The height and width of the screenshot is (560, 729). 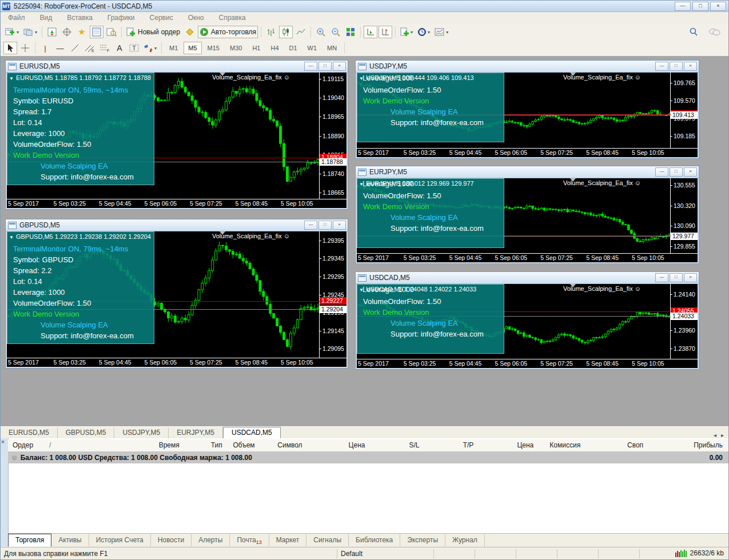 What do you see at coordinates (50, 445) in the screenshot?
I see `sort-indicator-icon: /` at bounding box center [50, 445].